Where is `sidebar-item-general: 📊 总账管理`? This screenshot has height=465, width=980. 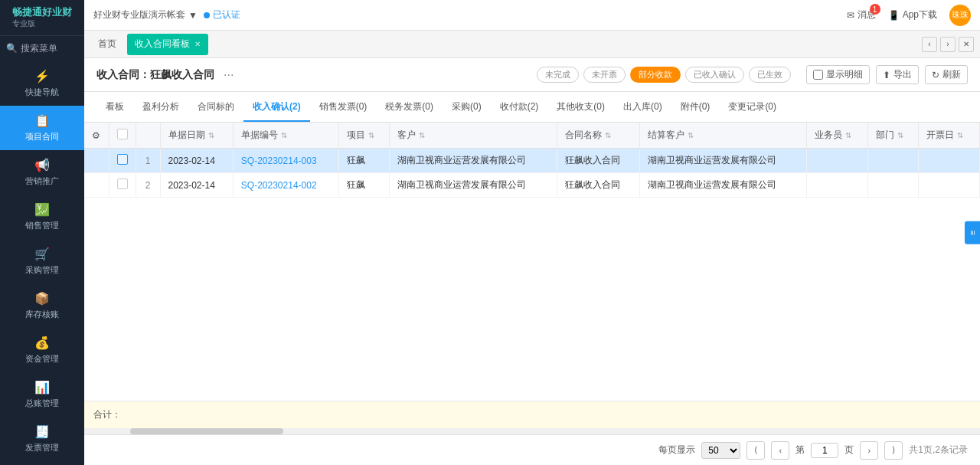 sidebar-item-general: 📊 总账管理 is located at coordinates (42, 395).